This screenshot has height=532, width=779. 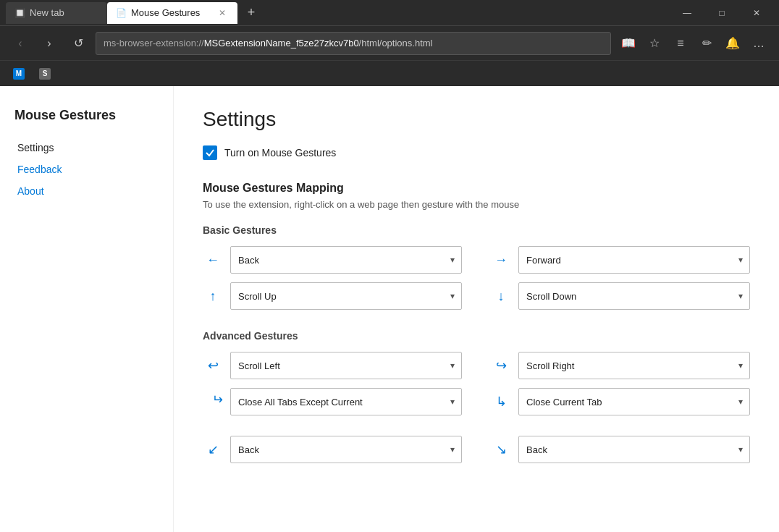 I want to click on gesture-row-close-all: ↵ Back Forward Scroll Up Scroll Down Scr…, so click(x=332, y=402).